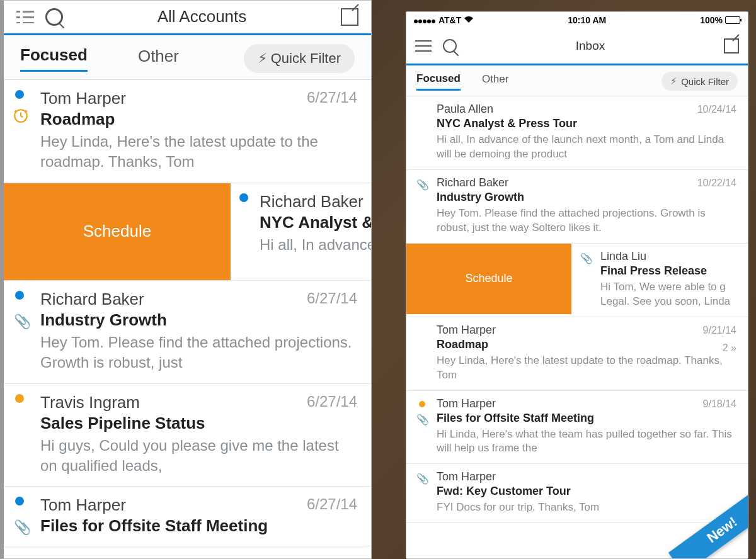 This screenshot has height=559, width=756. What do you see at coordinates (301, 232) in the screenshot?
I see `email-row: Richard Baker NYC Analyst & Hi all, In a…` at bounding box center [301, 232].